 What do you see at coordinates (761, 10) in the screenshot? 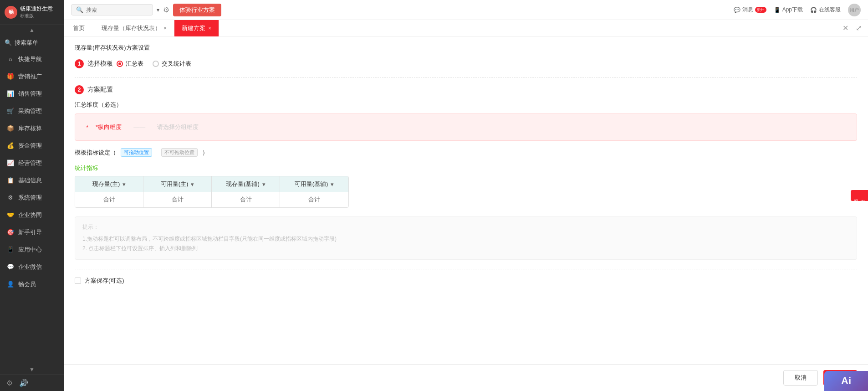
I see `messages-badge: 99+` at bounding box center [761, 10].